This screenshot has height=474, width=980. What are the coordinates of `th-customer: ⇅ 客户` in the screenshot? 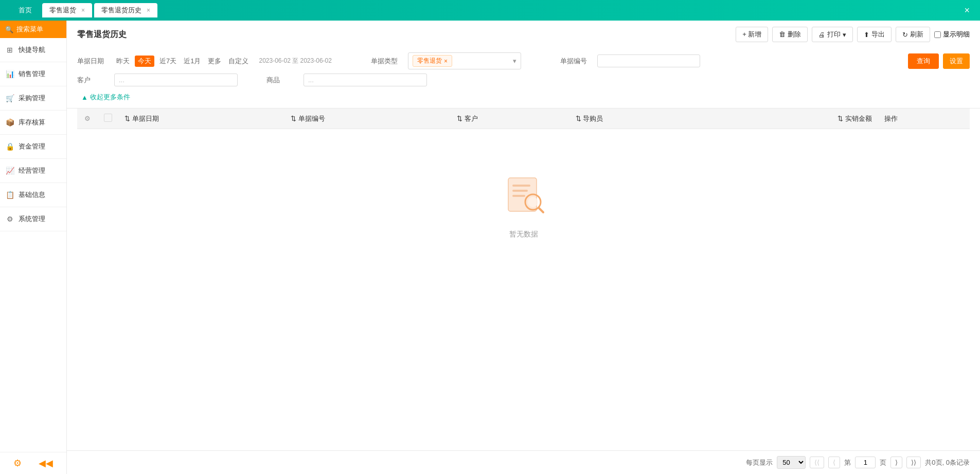 It's located at (510, 119).